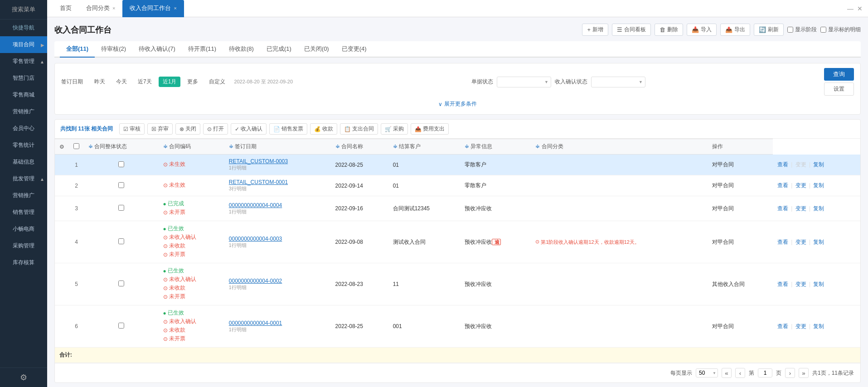 This screenshot has width=868, height=387. What do you see at coordinates (24, 196) in the screenshot?
I see `sidebar-item-marketing2: 营销推广` at bounding box center [24, 196].